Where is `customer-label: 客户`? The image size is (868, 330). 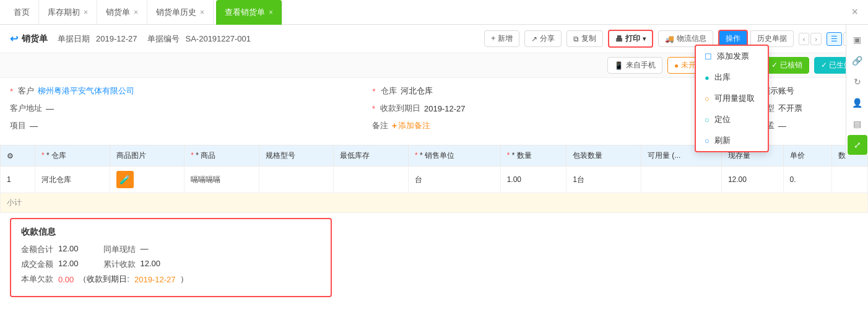 customer-label: 客户 is located at coordinates (26, 91).